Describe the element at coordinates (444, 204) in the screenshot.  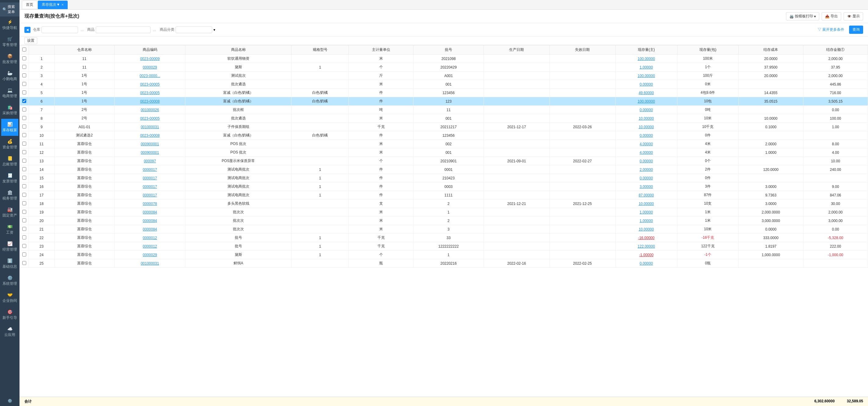
I see `table-row: 18菖蓉综仓0000078多头黑色软线支22021-12-212021-12-2…` at that location.